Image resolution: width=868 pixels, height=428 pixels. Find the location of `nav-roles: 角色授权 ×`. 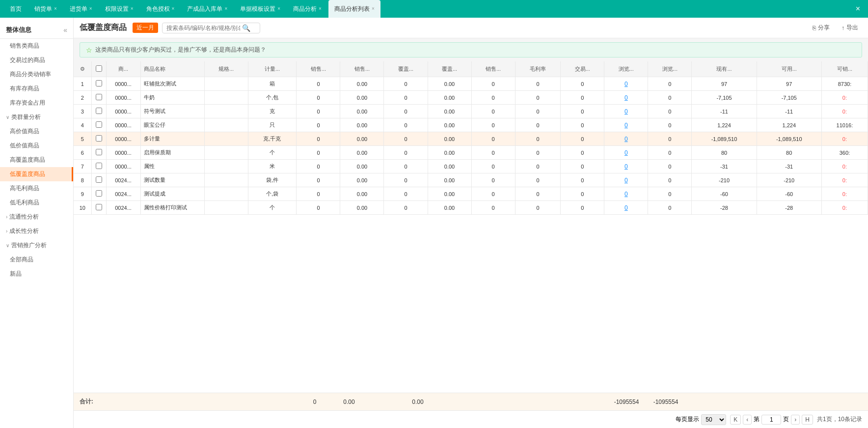

nav-roles: 角色授权 × is located at coordinates (161, 9).